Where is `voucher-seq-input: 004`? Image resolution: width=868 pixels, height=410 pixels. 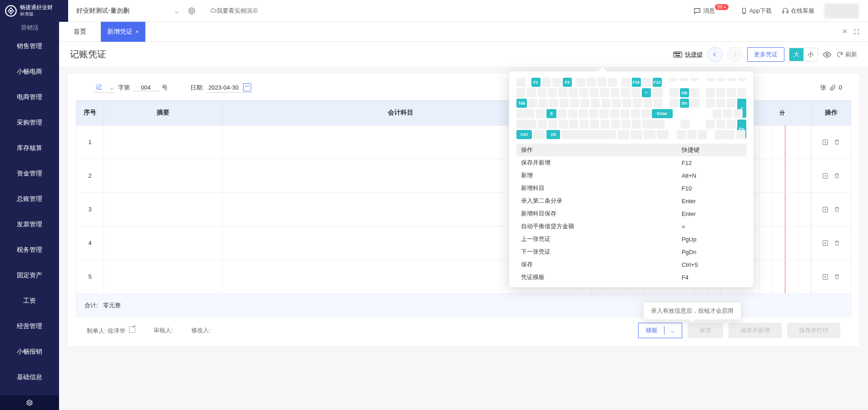 voucher-seq-input: 004 is located at coordinates (146, 88).